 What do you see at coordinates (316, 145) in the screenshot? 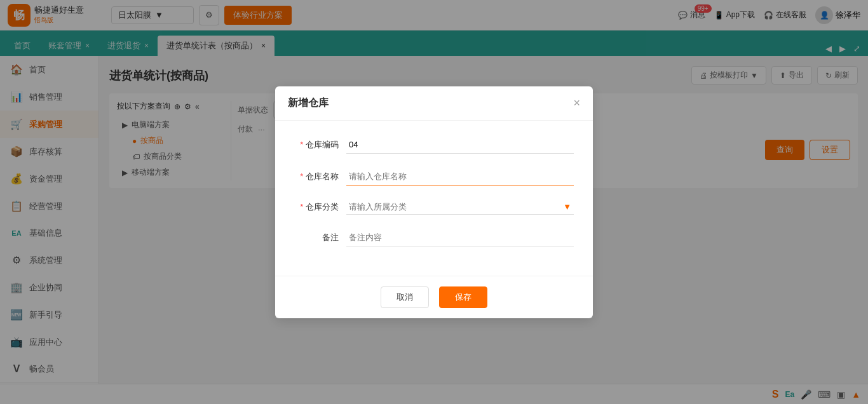
I see `warehouse-code-label: 仓库编码` at bounding box center [316, 145].